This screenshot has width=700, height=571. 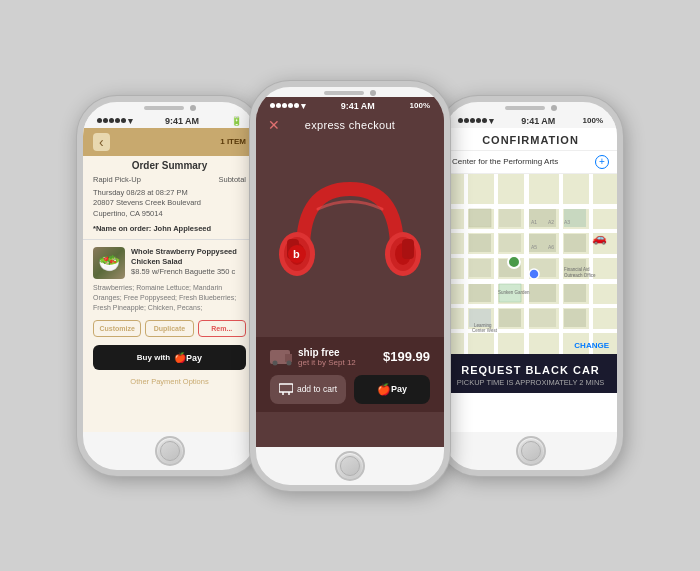 I want to click on close-button: ✕, so click(x=274, y=125).